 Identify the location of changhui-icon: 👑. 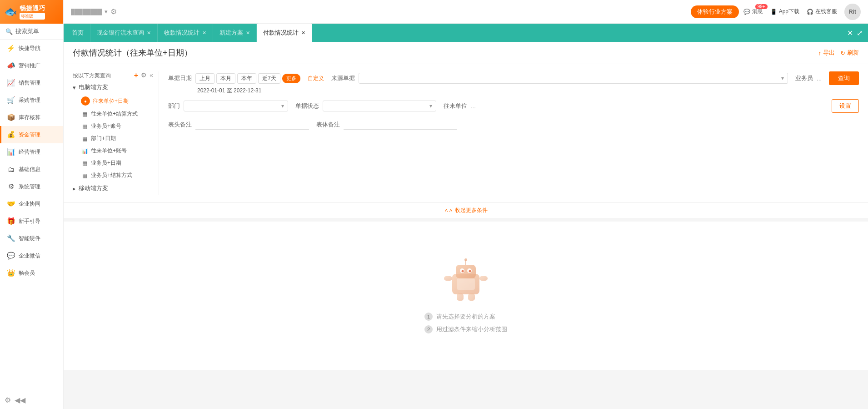
(11, 273).